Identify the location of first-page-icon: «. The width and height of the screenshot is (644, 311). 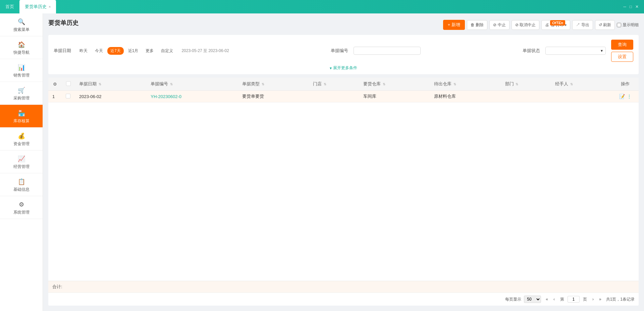
(547, 299).